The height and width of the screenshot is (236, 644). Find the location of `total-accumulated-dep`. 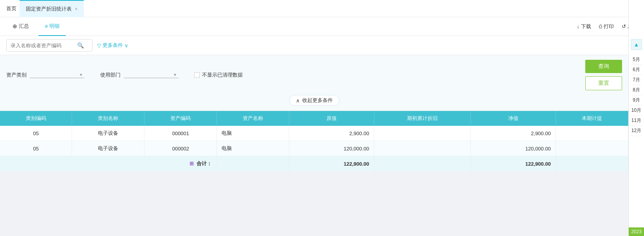

total-accumulated-dep is located at coordinates (422, 164).